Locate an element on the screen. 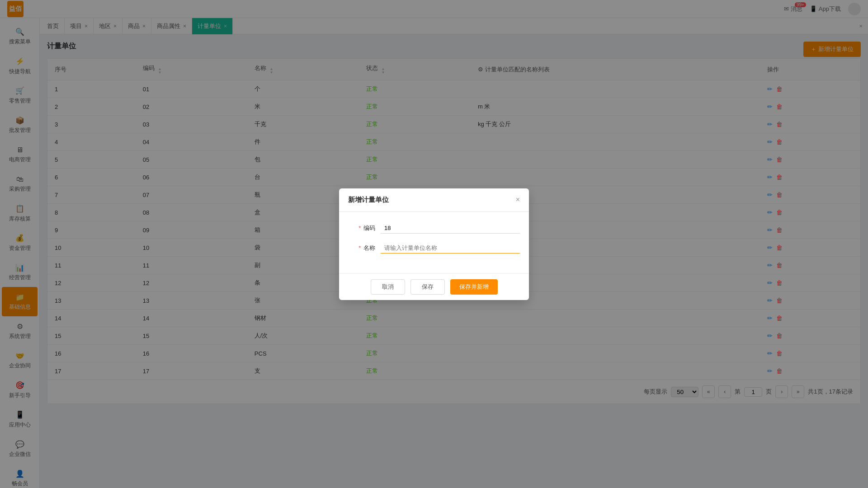  save-and-new-button: 保存并新增 is located at coordinates (474, 287).